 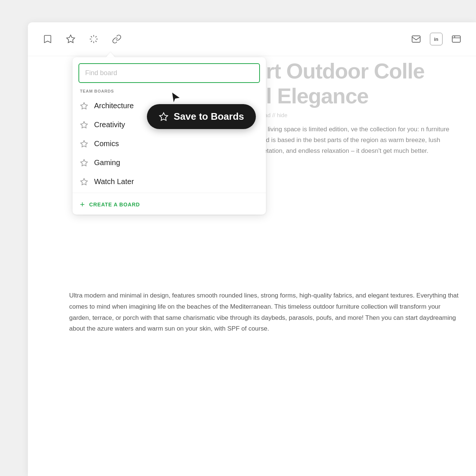 I want to click on article-title-partial: ort Outdoor Colle ol Elegance, so click(x=358, y=83).